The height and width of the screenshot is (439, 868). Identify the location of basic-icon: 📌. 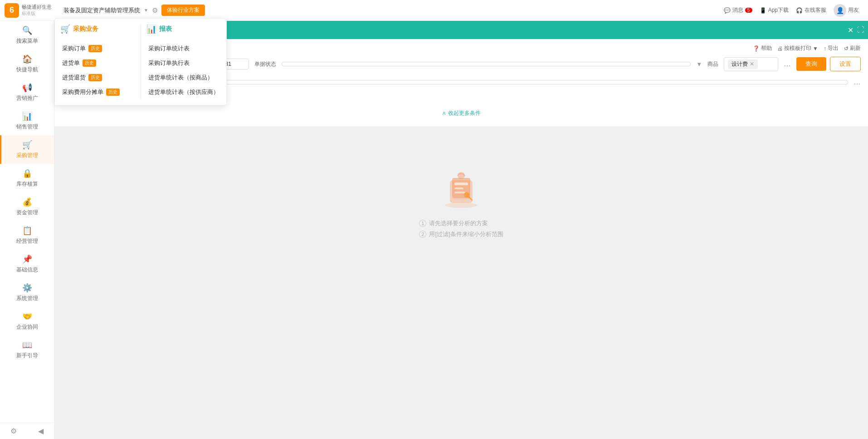
(27, 259).